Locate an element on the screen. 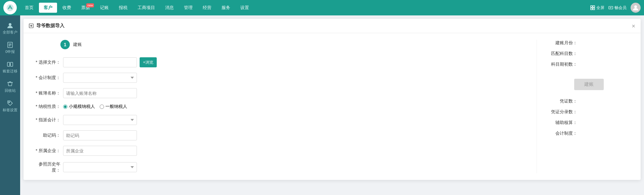 The width and height of the screenshot is (644, 195). voucher-label: 凭证数： is located at coordinates (562, 101).